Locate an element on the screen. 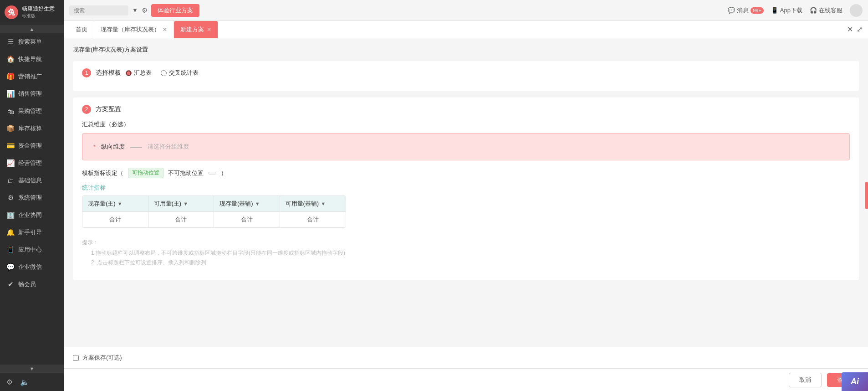  dimension-box: * 纵向维度 —— 请选择分组维度 is located at coordinates (466, 147).